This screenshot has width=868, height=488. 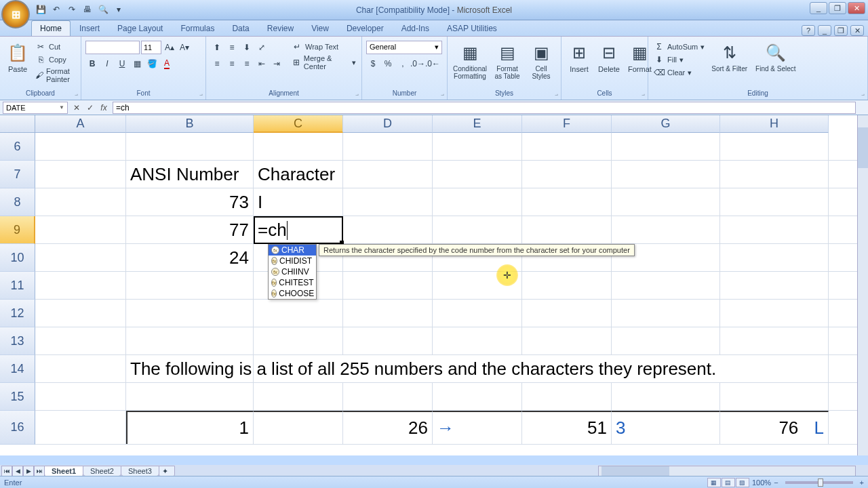 What do you see at coordinates (567, 427) in the screenshot?
I see `cell-f16: 51` at bounding box center [567, 427].